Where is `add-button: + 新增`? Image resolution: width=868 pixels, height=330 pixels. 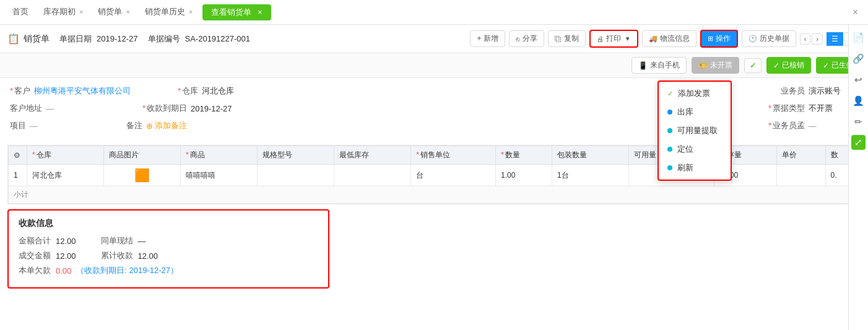 add-button: + 新增 is located at coordinates (487, 38).